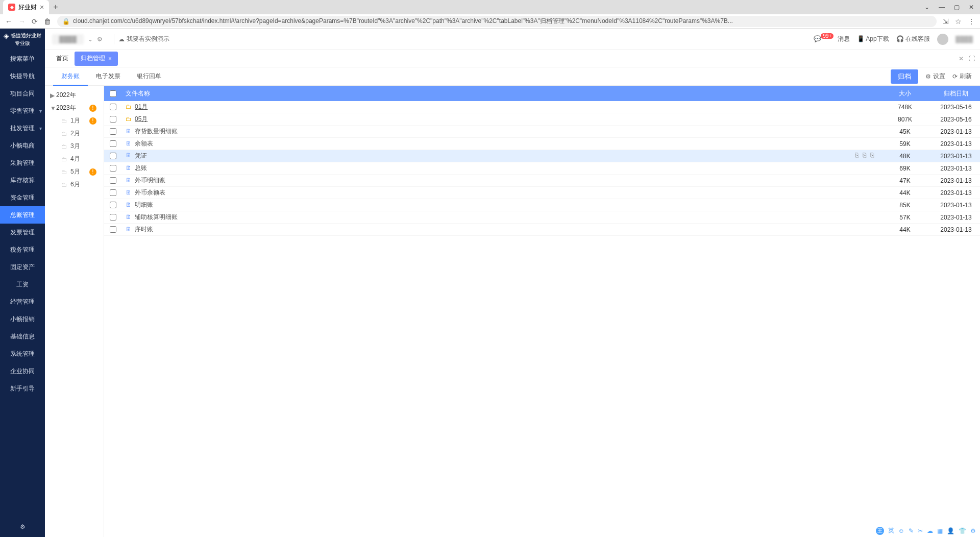 This screenshot has width=980, height=537. Describe the element at coordinates (96, 59) in the screenshot. I see `tab-archive: 归档管理 ×` at that location.